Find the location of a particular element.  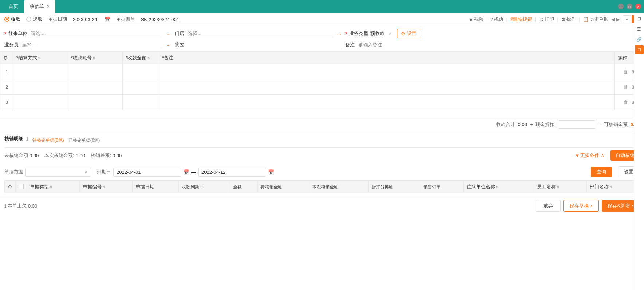

table-row: 3 🗑 ⊞ is located at coordinates (322, 102).